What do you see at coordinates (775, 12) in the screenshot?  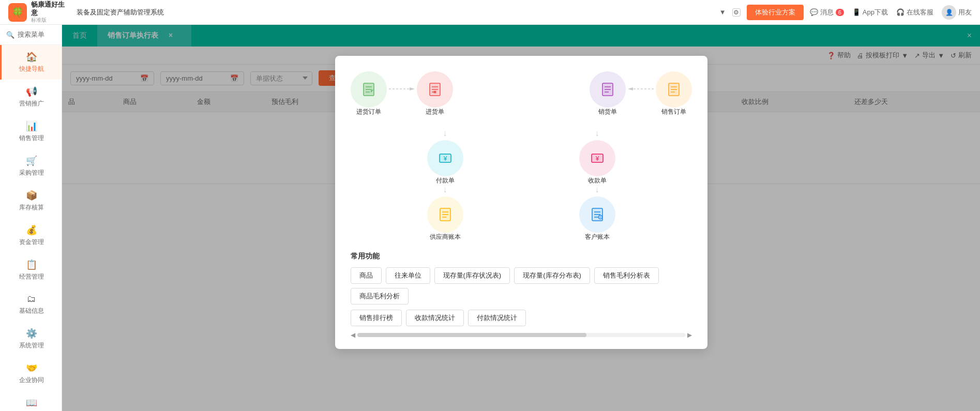 I see `trial-button: 体验行业方案` at bounding box center [775, 12].